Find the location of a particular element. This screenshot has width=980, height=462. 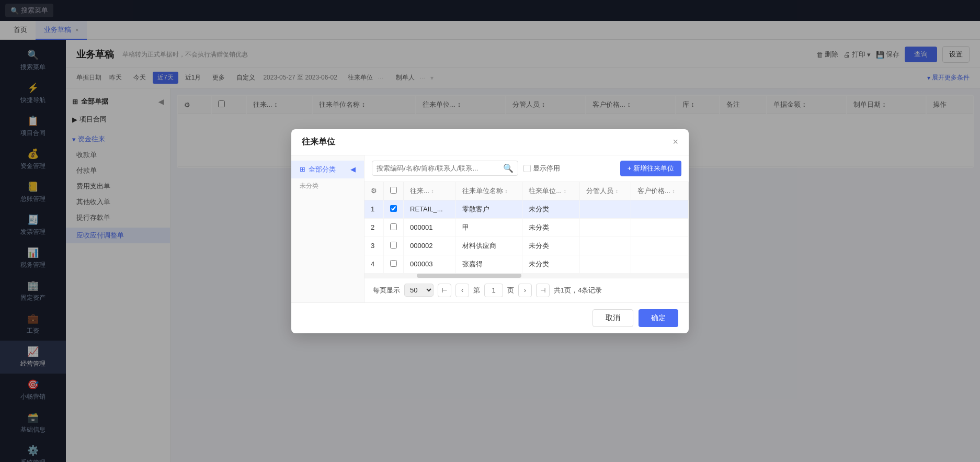

row-1-no: 1 is located at coordinates (374, 209).